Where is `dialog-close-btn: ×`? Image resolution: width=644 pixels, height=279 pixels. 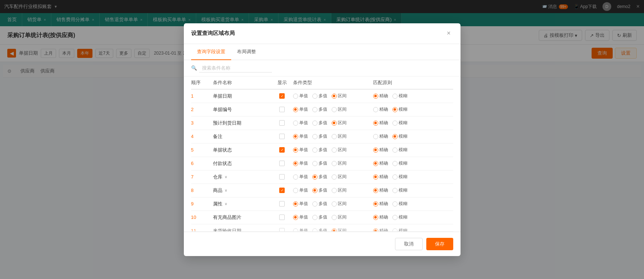 dialog-close-btn: × is located at coordinates (449, 34).